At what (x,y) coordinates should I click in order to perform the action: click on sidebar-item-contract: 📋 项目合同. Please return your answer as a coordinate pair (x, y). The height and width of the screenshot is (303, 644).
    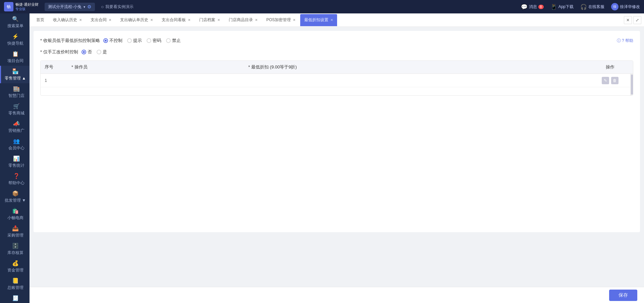
    Looking at the image, I should click on (15, 57).